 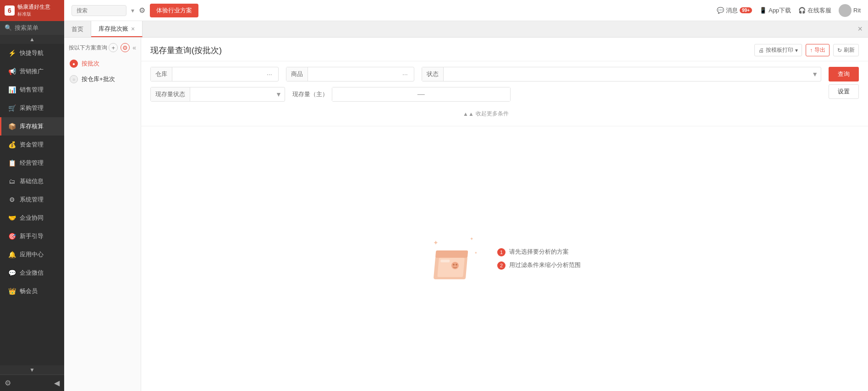 I want to click on sidebar-item-operation: 📋 经营管理, so click(x=32, y=163).